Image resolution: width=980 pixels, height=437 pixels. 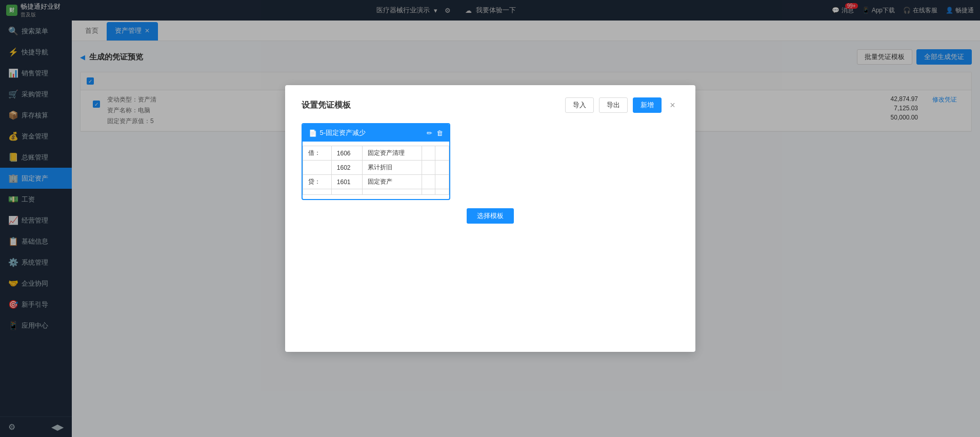 I want to click on template-card-actions: ✏ 🗑, so click(x=435, y=133).